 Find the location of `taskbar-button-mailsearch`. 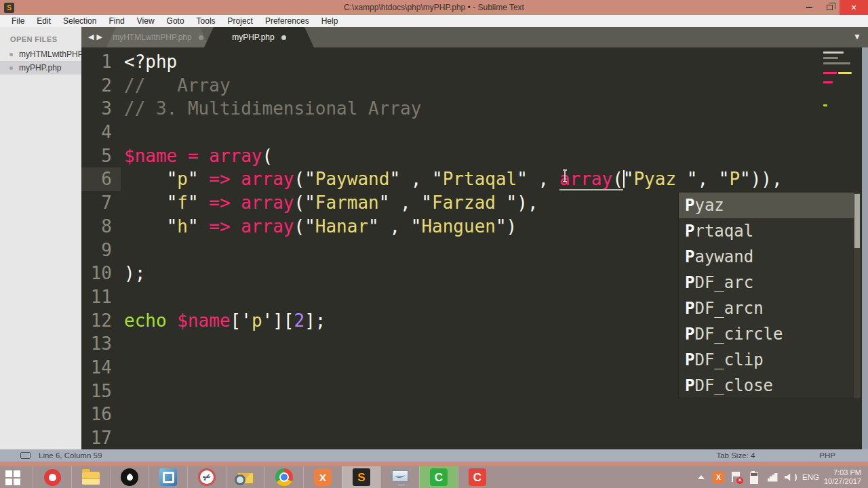

taskbar-button-mailsearch is located at coordinates (245, 477).